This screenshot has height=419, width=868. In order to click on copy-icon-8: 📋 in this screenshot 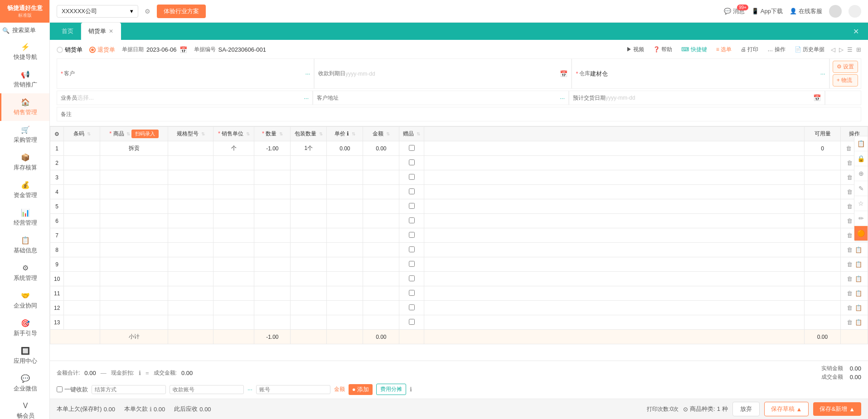, I will do `click(858, 250)`.